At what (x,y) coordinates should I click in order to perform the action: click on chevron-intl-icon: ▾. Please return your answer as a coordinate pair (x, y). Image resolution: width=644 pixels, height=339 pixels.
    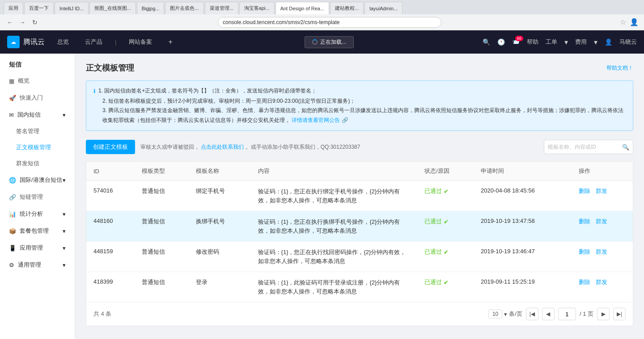
    Looking at the image, I should click on (64, 180).